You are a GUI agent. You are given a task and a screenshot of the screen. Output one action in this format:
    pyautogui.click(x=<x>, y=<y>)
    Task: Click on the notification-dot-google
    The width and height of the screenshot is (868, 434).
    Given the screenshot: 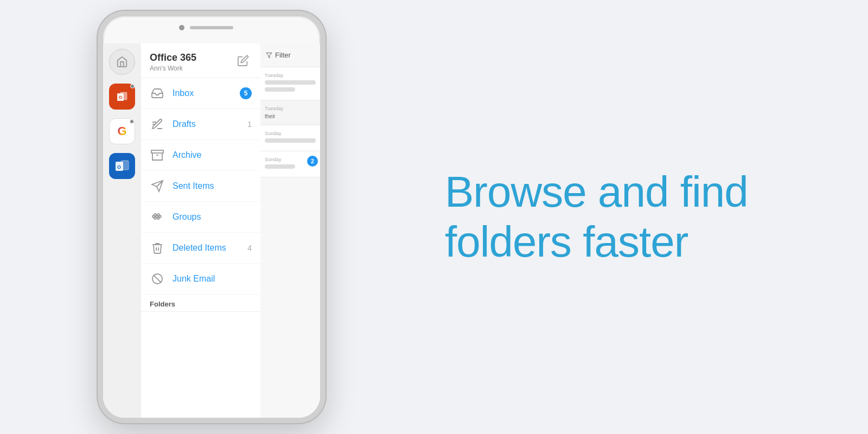 What is the action you would take?
    pyautogui.click(x=132, y=122)
    